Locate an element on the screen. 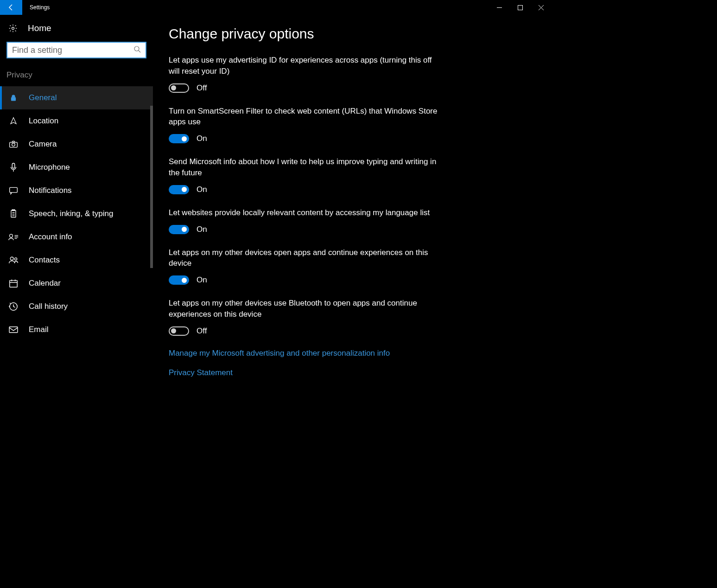 This screenshot has width=717, height=588. sidebar-item-contacts: Contacts is located at coordinates (76, 260).